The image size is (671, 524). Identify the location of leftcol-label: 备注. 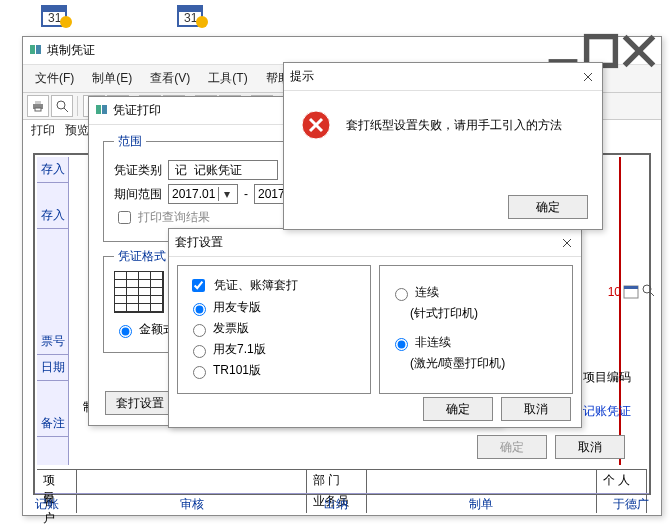
(52, 424).